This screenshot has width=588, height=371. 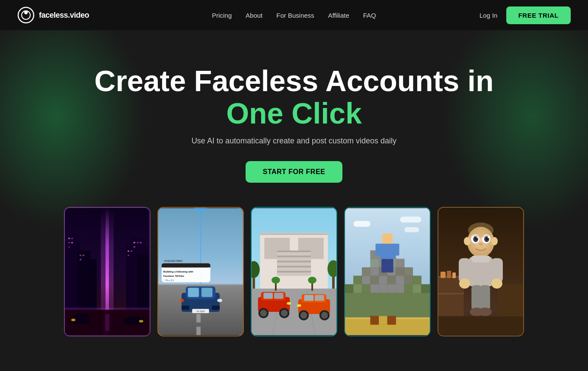 What do you see at coordinates (294, 172) in the screenshot?
I see `start-for-free-button: START FOR FREE` at bounding box center [294, 172].